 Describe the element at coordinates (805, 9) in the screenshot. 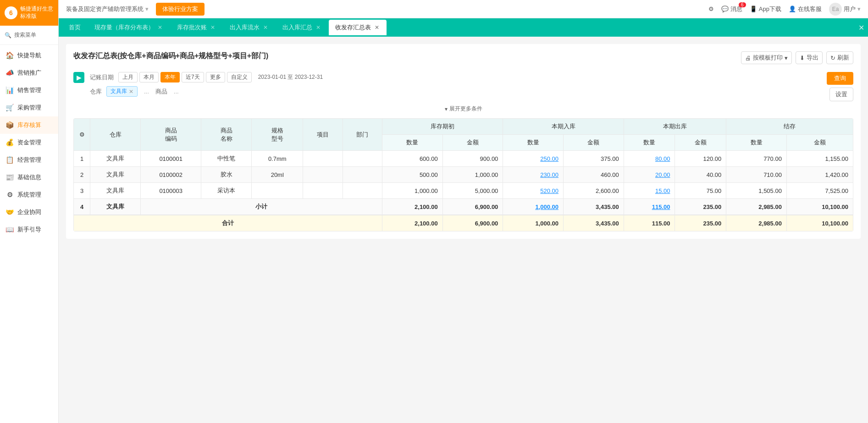

I see `online-service-action: 👤 在线客服` at that location.